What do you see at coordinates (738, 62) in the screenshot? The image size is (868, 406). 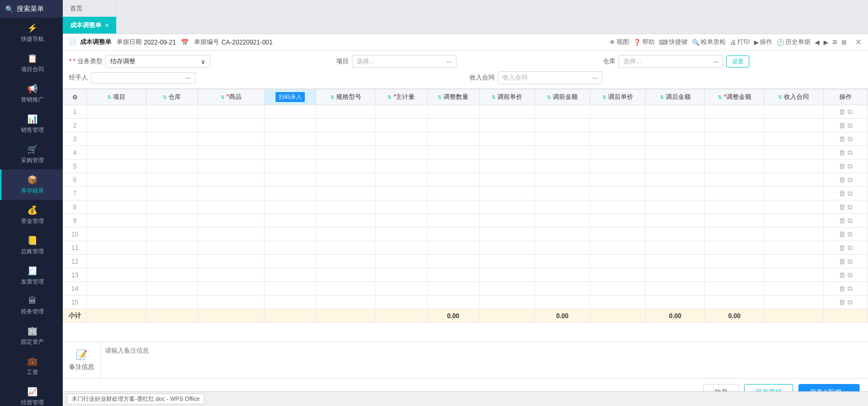 I see `settings-button: 设置` at bounding box center [738, 62].